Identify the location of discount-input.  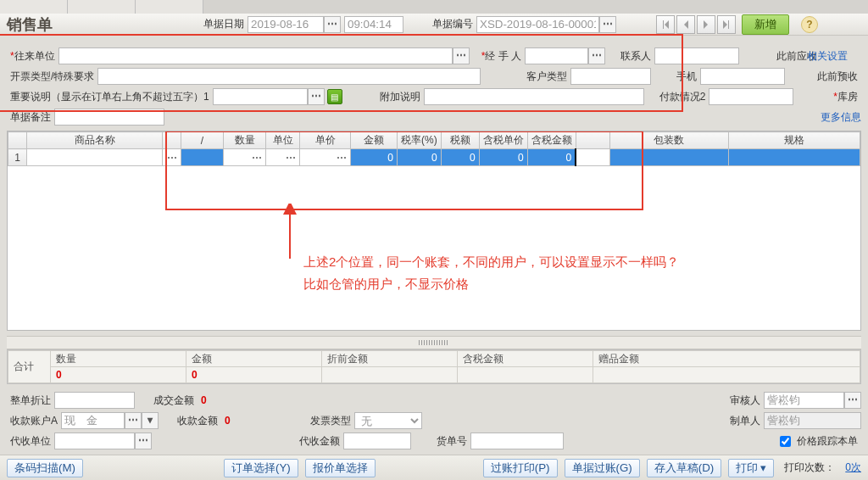
(95, 400).